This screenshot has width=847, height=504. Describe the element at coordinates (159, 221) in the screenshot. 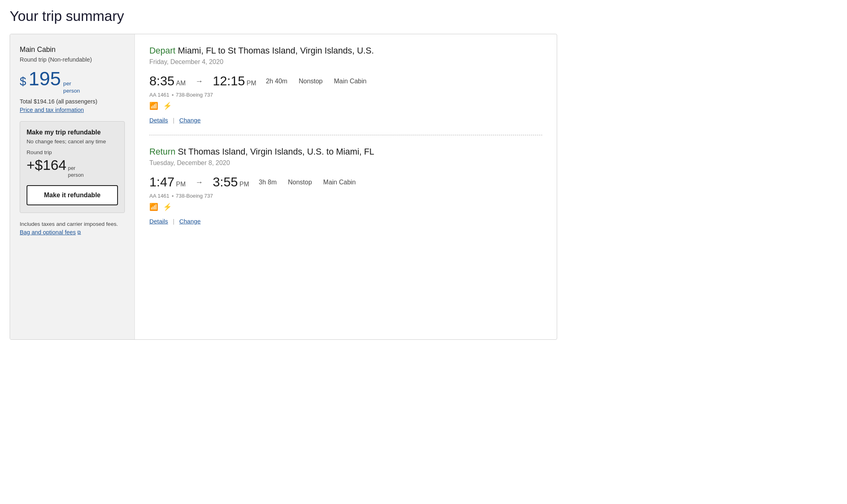

I see `return-details-link: Details` at that location.